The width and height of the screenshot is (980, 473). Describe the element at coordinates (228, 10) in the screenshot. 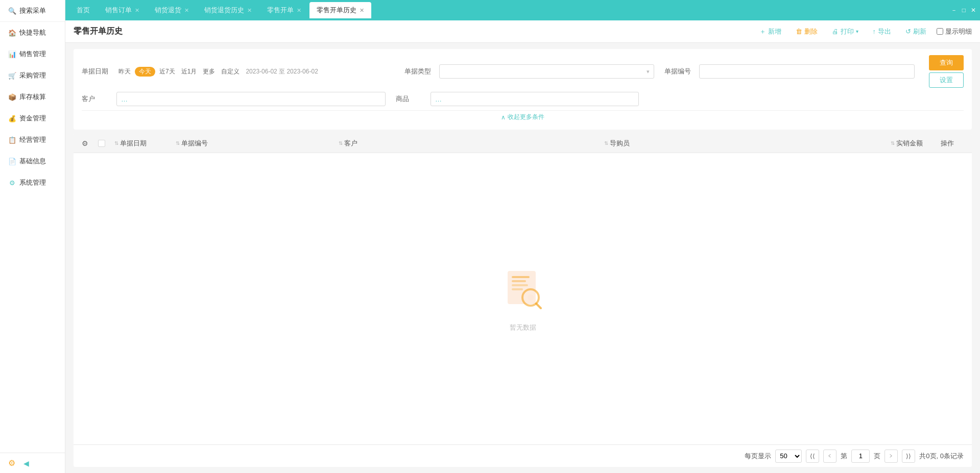

I see `tab-sales-return-history: 销货退货历史 ✕` at that location.